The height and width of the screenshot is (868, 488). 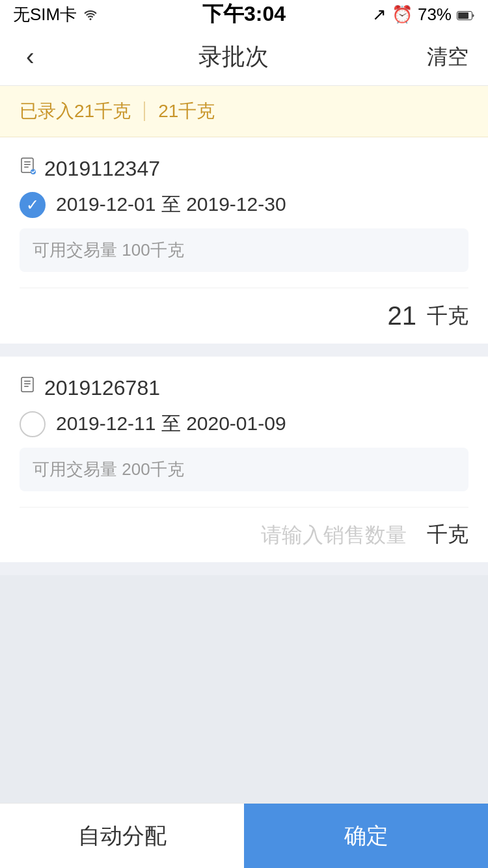 What do you see at coordinates (244, 835) in the screenshot?
I see `bottom-bar: 自动分配 确定` at bounding box center [244, 835].